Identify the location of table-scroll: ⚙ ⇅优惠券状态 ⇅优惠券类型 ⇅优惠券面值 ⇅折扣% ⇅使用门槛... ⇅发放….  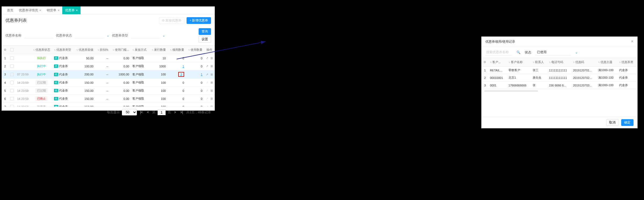
(108, 76).